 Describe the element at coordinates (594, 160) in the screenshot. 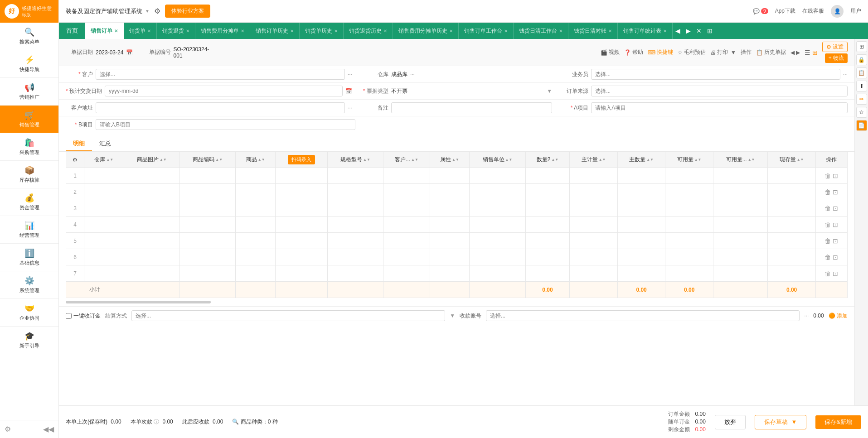

I see `col-header-主计量: 主计量▲▼` at that location.